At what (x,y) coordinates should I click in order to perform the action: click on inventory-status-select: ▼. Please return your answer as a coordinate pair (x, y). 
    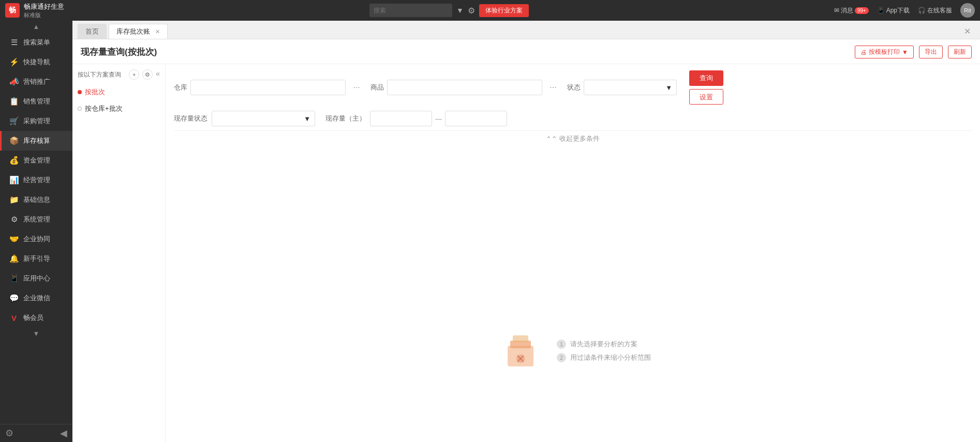
    Looking at the image, I should click on (263, 119).